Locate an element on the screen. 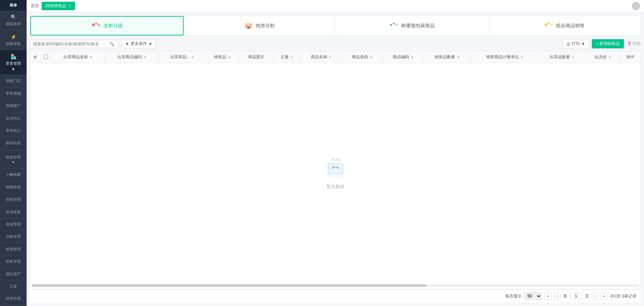  sidebar-item-mini-ecom: 小畅电商 is located at coordinates (13, 175).